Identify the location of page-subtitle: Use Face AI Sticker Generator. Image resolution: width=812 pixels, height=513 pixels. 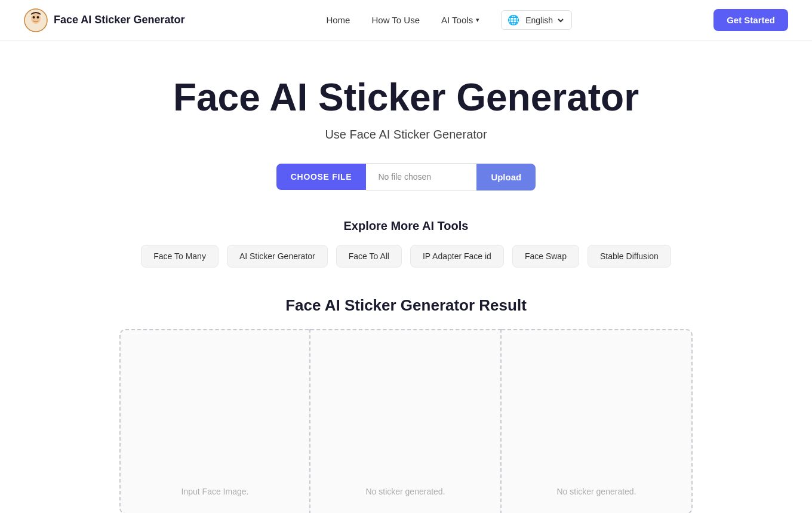
(406, 135).